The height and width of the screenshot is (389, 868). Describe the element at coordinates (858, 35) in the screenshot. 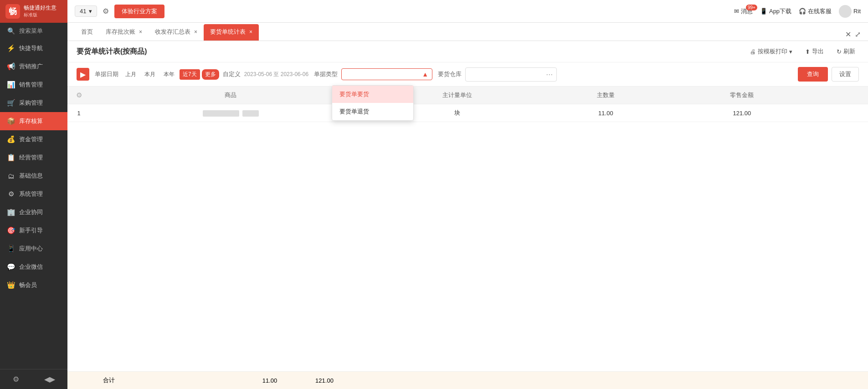

I see `tab-maximize-icon: ⤢` at that location.